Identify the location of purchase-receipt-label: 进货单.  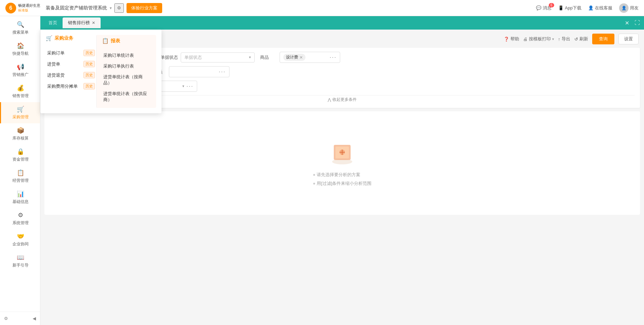
(54, 64).